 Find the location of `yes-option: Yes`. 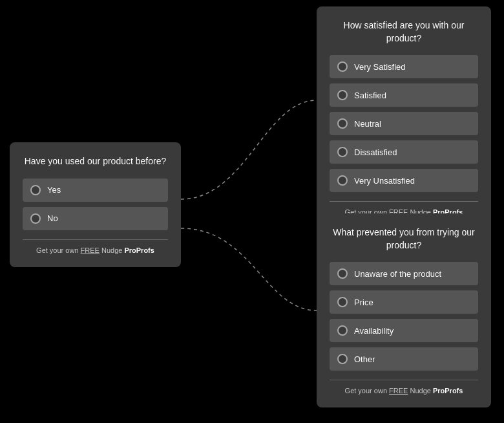

yes-option: Yes is located at coordinates (96, 190).